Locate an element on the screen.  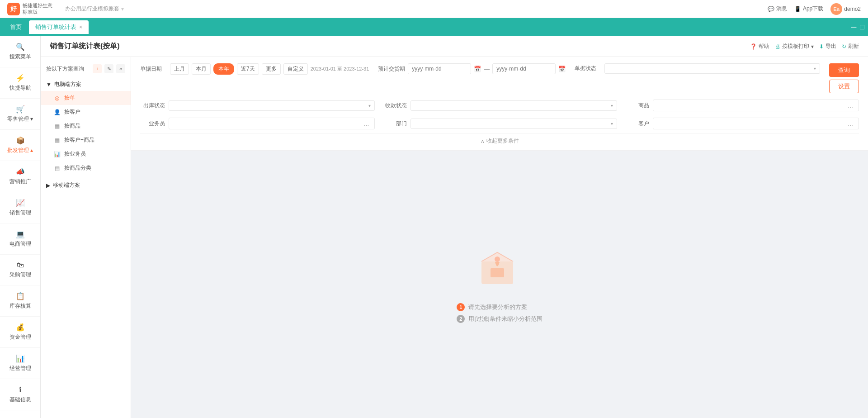
action-buttons: 查询 设置 is located at coordinates (844, 78).